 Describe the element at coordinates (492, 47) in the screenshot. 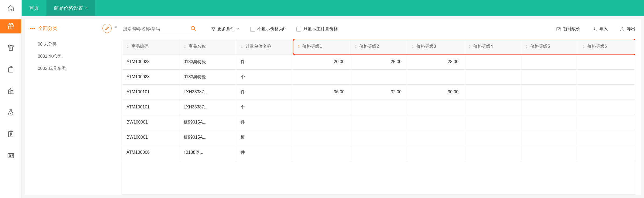

I see `column-header-p4: ▲▼价格等级4` at that location.